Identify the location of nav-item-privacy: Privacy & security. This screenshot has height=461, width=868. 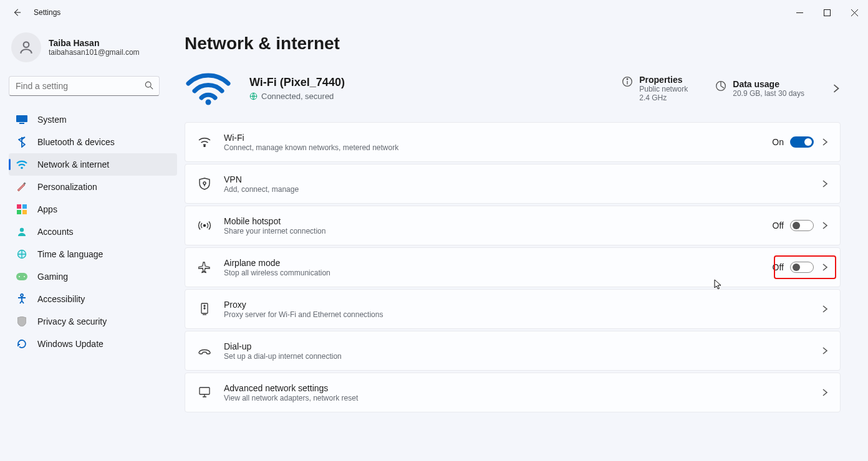
(93, 321).